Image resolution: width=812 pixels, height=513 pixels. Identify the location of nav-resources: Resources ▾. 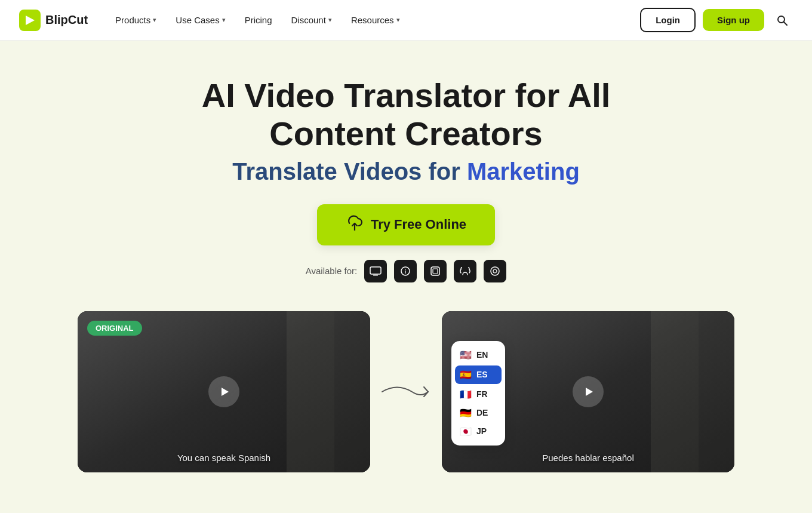
(376, 20).